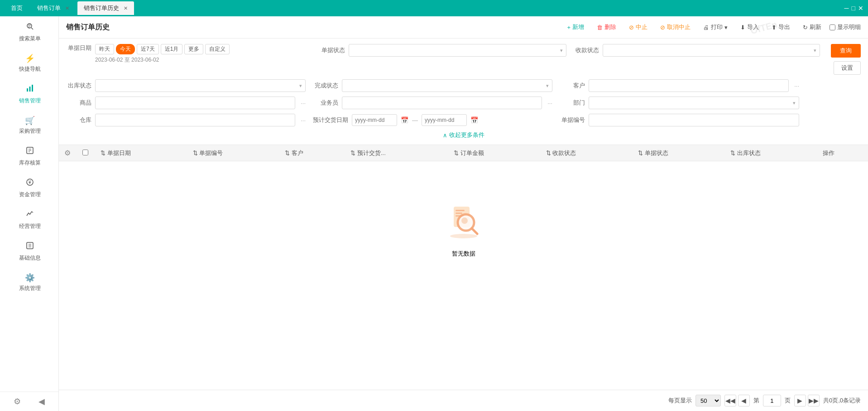  What do you see at coordinates (17, 8) in the screenshot?
I see `tab-home: 首页` at bounding box center [17, 8].